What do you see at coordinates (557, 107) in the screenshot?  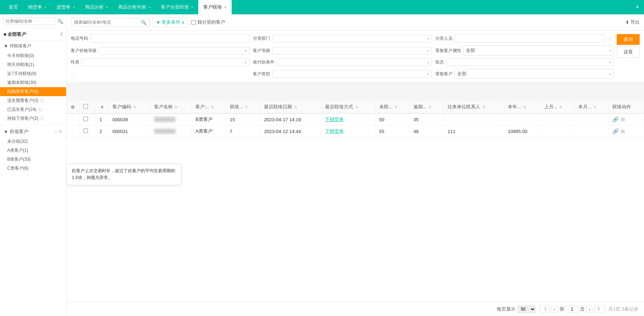 I see `th-last-month: 上月... ⇅` at bounding box center [557, 107].